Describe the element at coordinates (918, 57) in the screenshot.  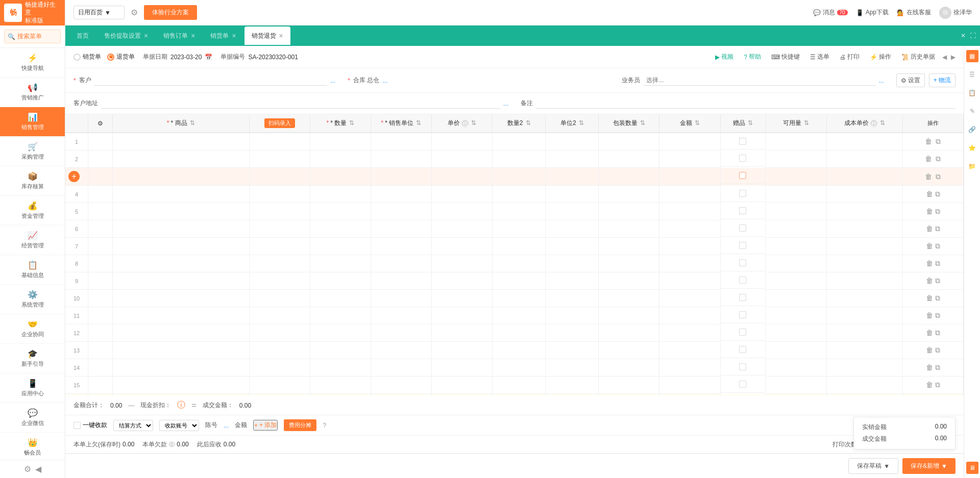
I see `history-btn: 📜 历史单据` at that location.